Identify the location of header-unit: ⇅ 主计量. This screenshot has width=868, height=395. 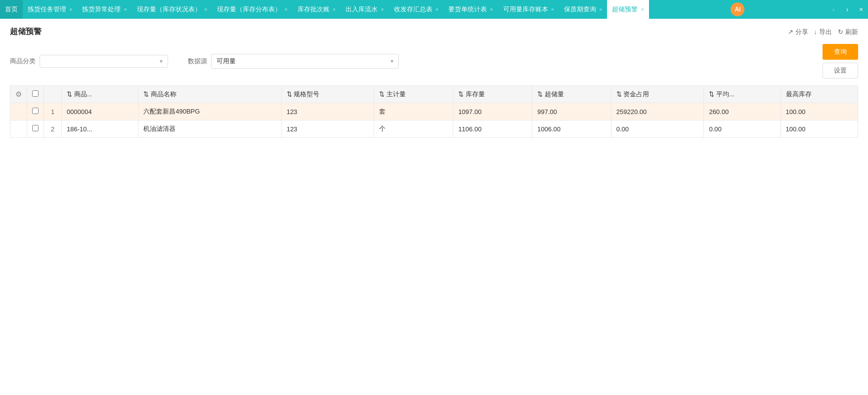
(414, 95).